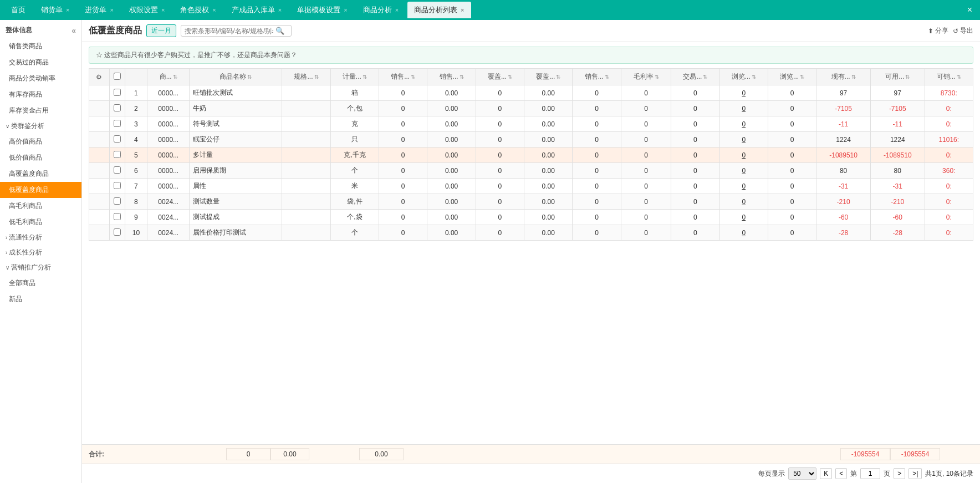 Image resolution: width=980 pixels, height=483 pixels. What do you see at coordinates (41, 126) in the screenshot?
I see `sidebar-section-group-analysis: ∨ 类群鉴分析` at bounding box center [41, 126].